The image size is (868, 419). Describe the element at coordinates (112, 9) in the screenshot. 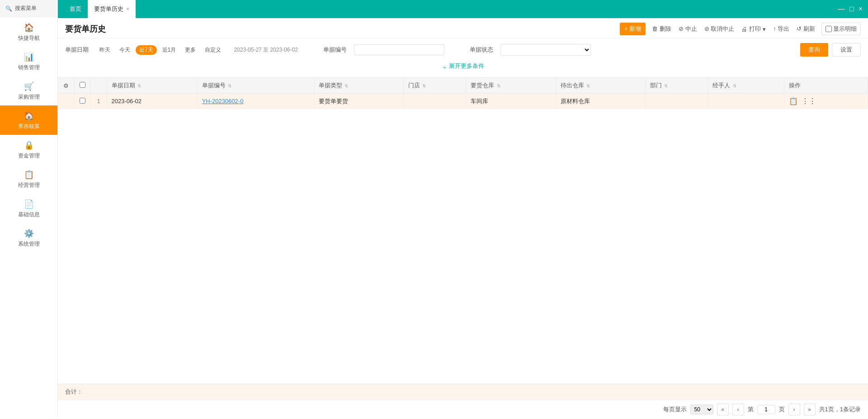

I see `tab-active: 要货单历史 ×` at that location.